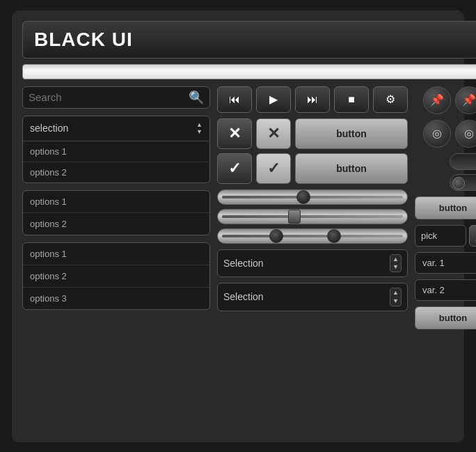  I want to click on rewind-icon: ⏮, so click(235, 100).